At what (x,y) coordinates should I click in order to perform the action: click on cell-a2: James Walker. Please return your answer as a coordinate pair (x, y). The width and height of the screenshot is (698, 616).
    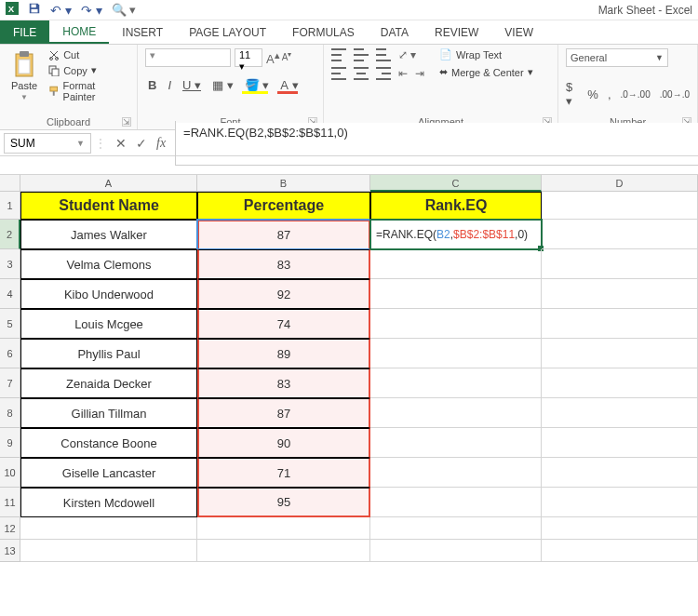
    Looking at the image, I should click on (109, 234).